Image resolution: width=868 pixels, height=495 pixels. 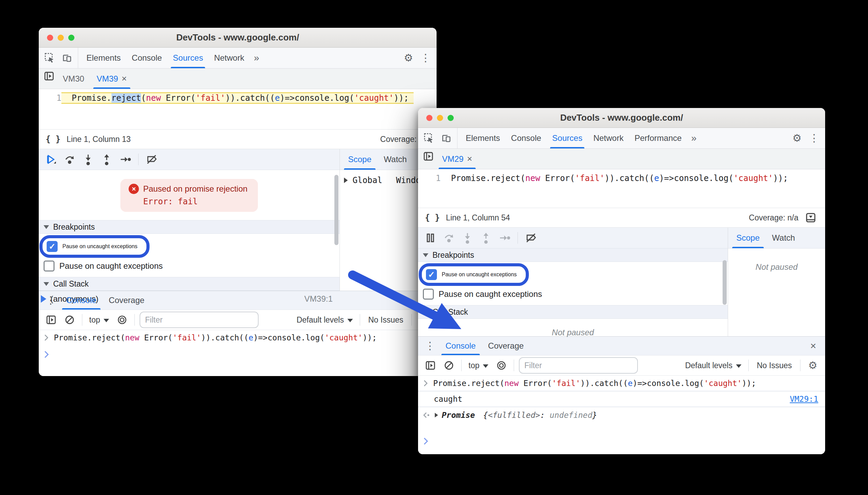 What do you see at coordinates (238, 38) in the screenshot?
I see `window-title: DevTools - www.google.com/` at bounding box center [238, 38].